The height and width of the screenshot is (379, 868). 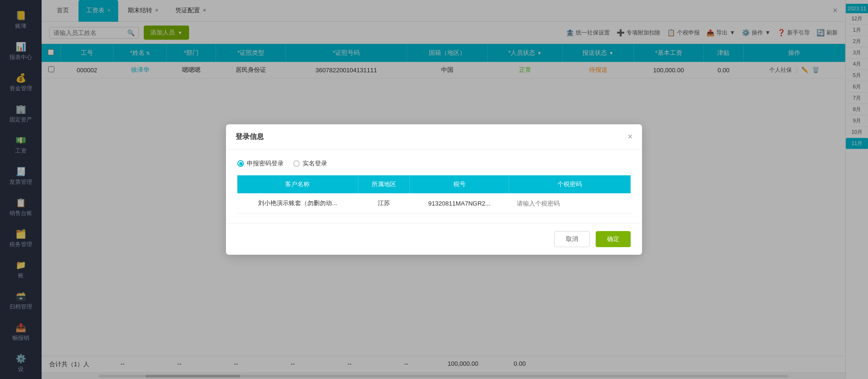 What do you see at coordinates (260, 164) in the screenshot?
I see `radio-password-login: 申报密码登录` at bounding box center [260, 164].